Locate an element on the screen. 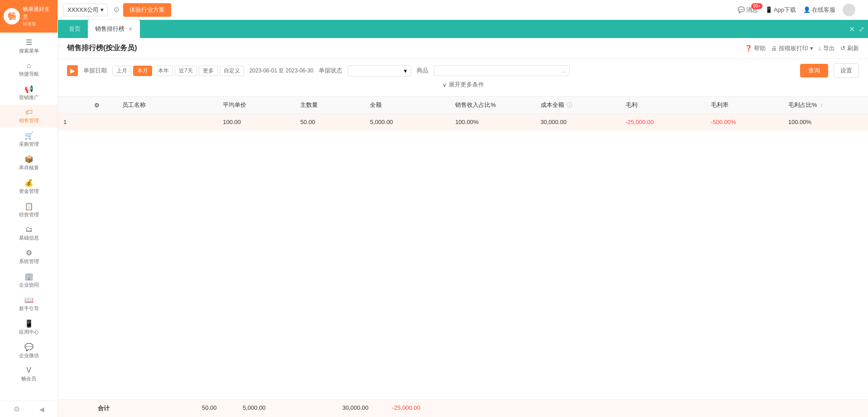 The height and width of the screenshot is (417, 868). enterprise-icon: 🏢 is located at coordinates (29, 276).